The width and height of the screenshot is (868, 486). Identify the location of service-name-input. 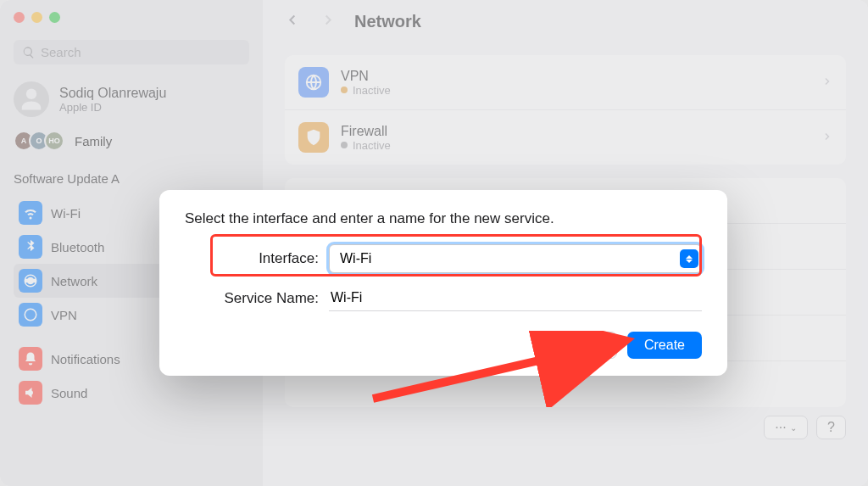
(515, 299).